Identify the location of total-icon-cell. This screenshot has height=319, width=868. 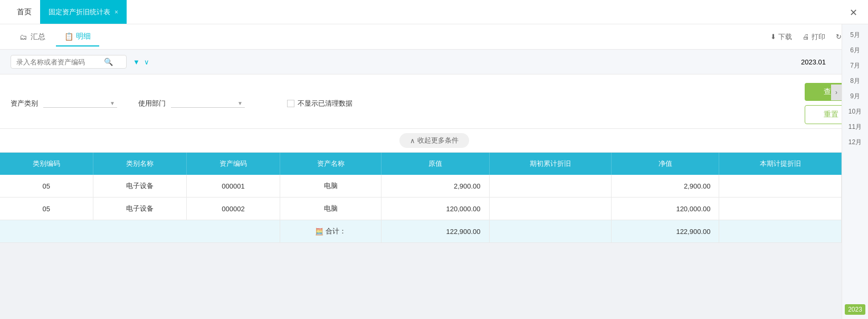
(140, 231).